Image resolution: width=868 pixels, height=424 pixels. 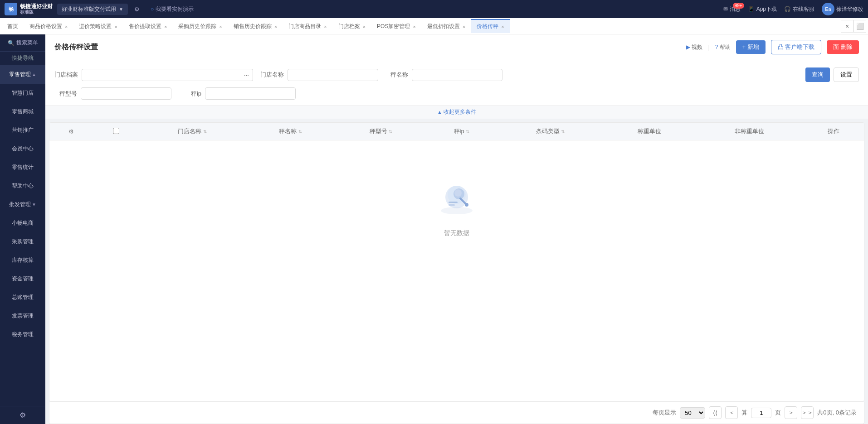 I want to click on scale-name-label: 秤名称, so click(x=397, y=75).